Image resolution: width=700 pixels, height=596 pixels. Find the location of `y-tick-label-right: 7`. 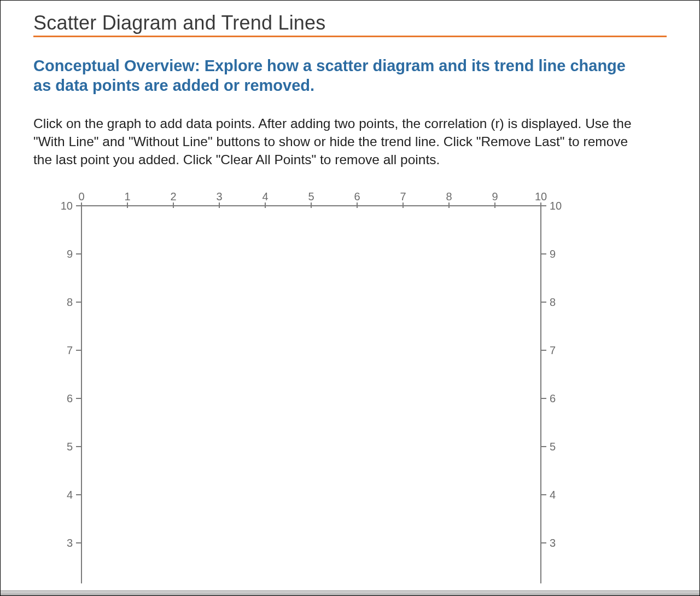

y-tick-label-right: 7 is located at coordinates (552, 350).